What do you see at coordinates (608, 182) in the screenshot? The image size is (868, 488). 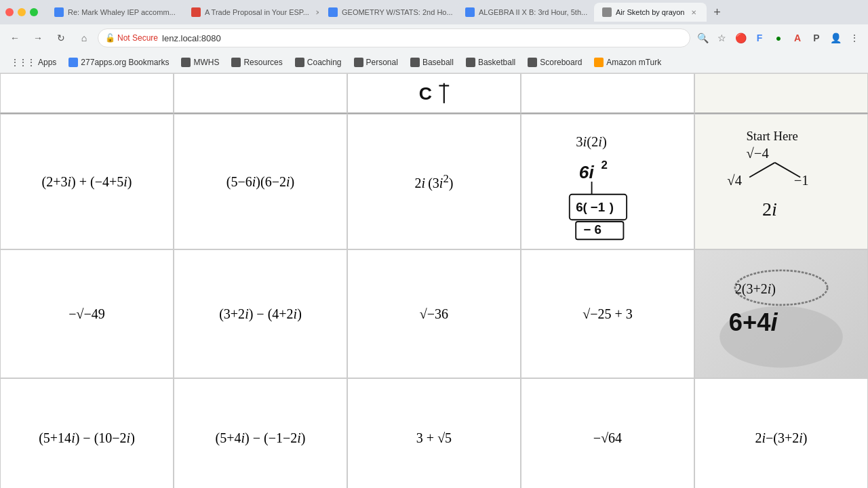 I see `cell-r1c3-svg: 3i(2i) 6i 2 6( −1 ) − 6` at bounding box center [608, 182].